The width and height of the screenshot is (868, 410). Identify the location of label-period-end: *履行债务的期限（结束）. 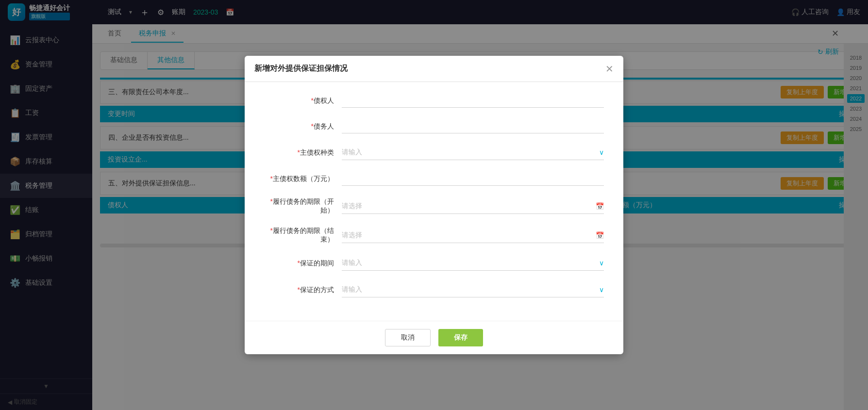
(303, 235).